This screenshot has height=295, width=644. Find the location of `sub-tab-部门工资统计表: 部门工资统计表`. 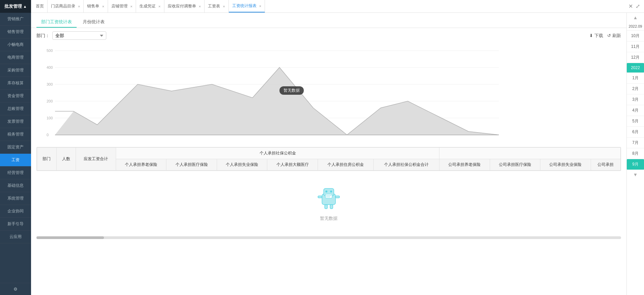

sub-tab-部门工资统计表: 部门工资统计表 is located at coordinates (57, 22).